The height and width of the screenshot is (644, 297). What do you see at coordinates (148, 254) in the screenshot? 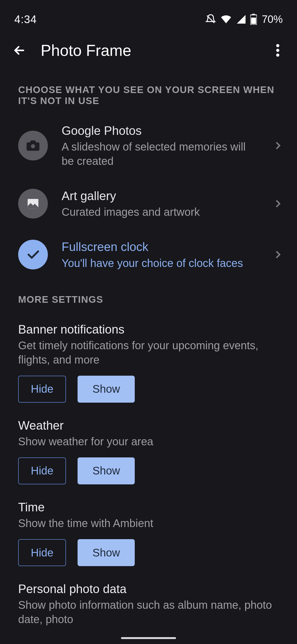
I see `option-fullscreen-clock: Fullscreen clock You'll have your choice…` at bounding box center [148, 254].